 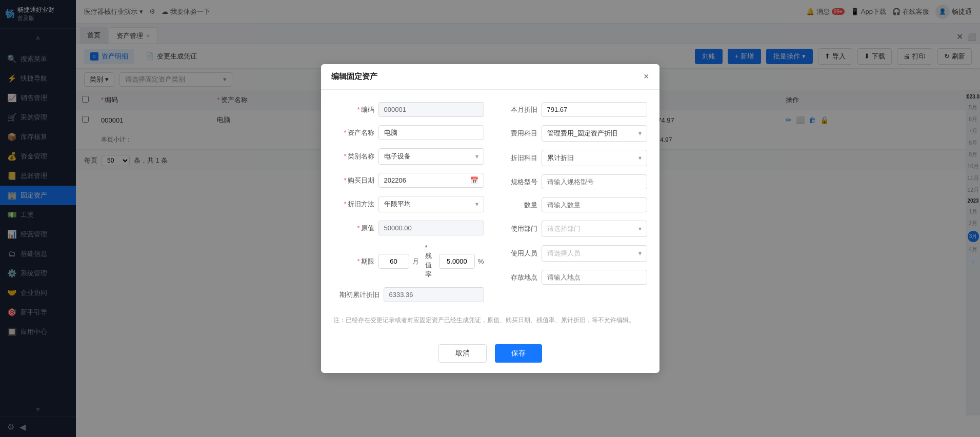 I want to click on form-row-depreciation-method: *折旧方法 年限平均 ▾, so click(x=409, y=204).